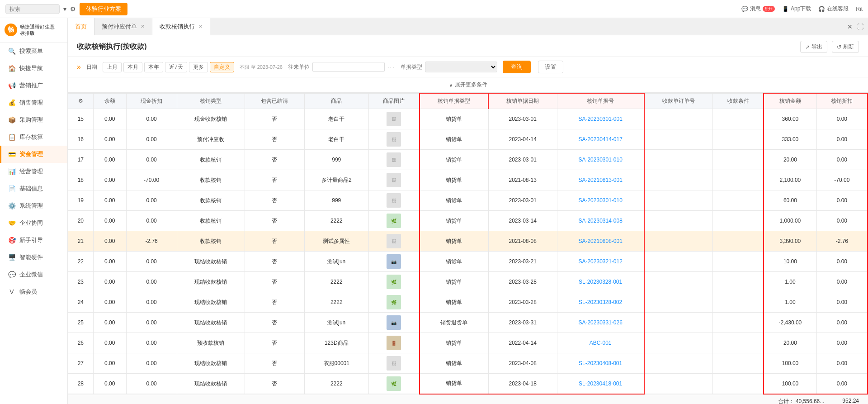 The width and height of the screenshot is (868, 404). Describe the element at coordinates (517, 67) in the screenshot. I see `query-button: 查询` at that location.